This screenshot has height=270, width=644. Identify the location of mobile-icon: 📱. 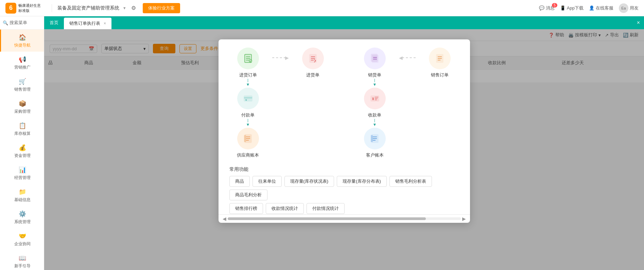
(563, 8).